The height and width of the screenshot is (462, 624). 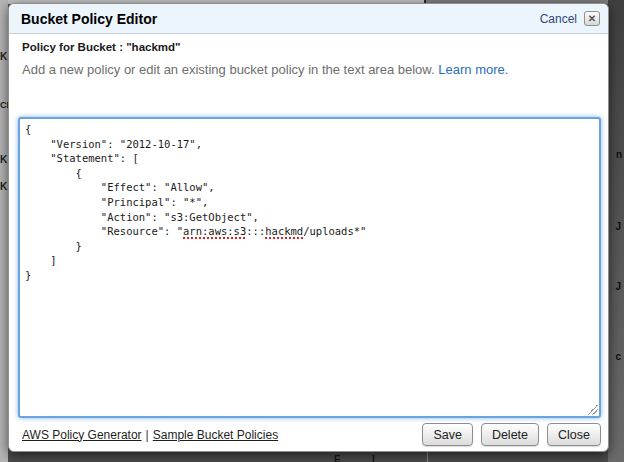 I want to click on description-text: Add a new policy or edit an existing buc…, so click(x=228, y=70).